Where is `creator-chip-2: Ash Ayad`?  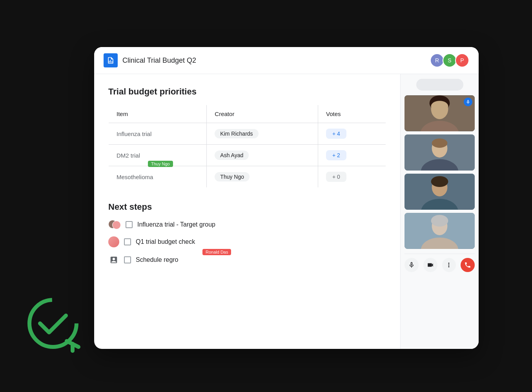 creator-chip-2: Ash Ayad is located at coordinates (231, 155).